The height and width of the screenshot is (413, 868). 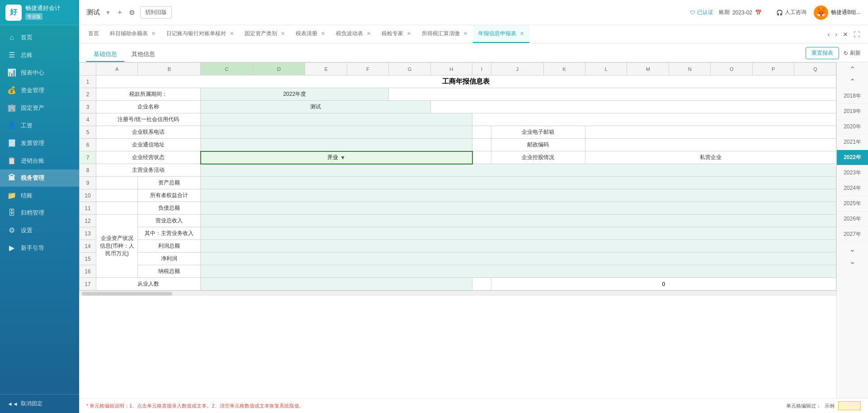 I want to click on col-header-p: P, so click(x=773, y=69).